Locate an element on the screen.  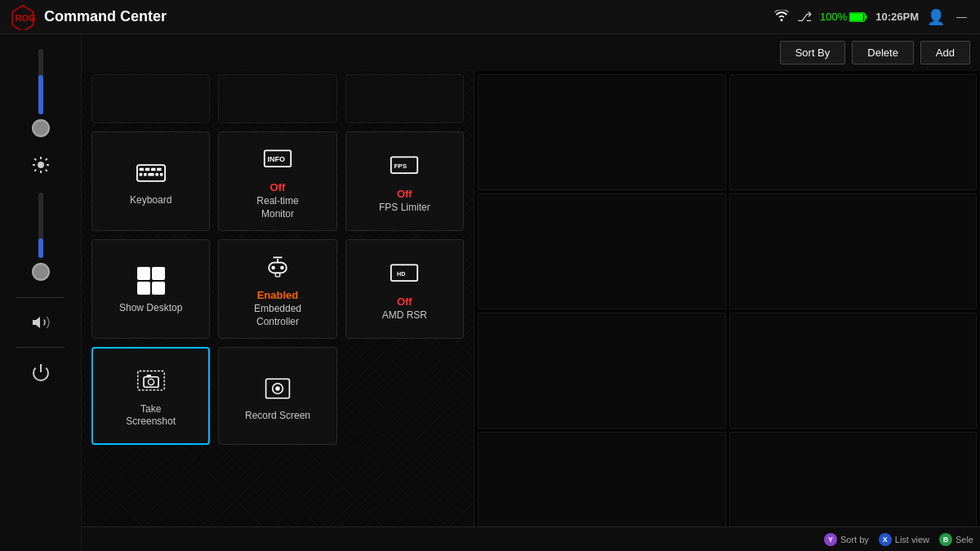
amd-rsr-label: AMD RSR is located at coordinates (405, 316).